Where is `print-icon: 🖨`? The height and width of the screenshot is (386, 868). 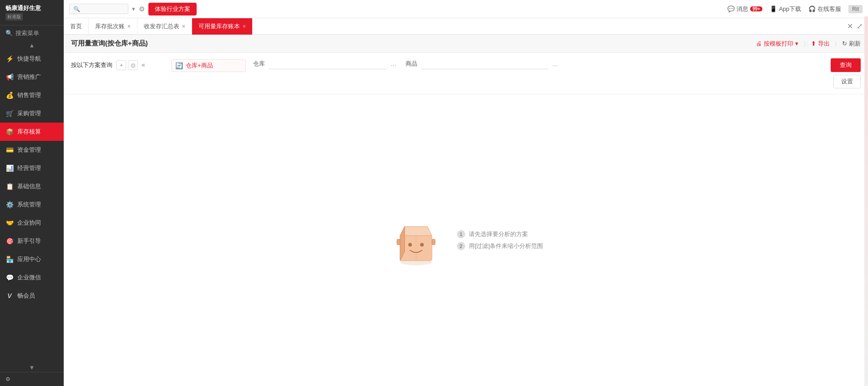
print-icon: 🖨 is located at coordinates (759, 44).